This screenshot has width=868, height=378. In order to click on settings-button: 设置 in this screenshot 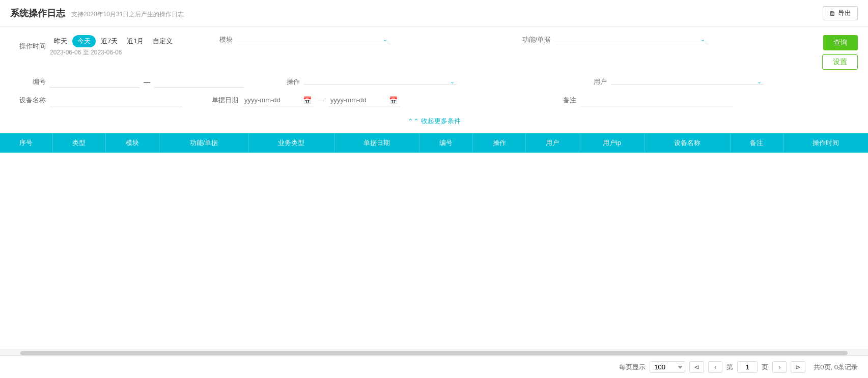, I will do `click(840, 62)`.